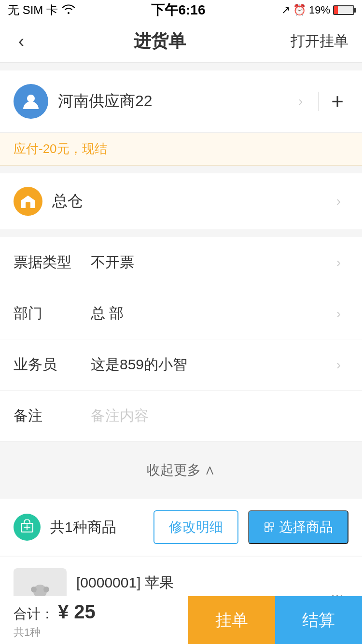 The width and height of the screenshot is (362, 644). I want to click on products-count: 共1种商品, so click(97, 527).